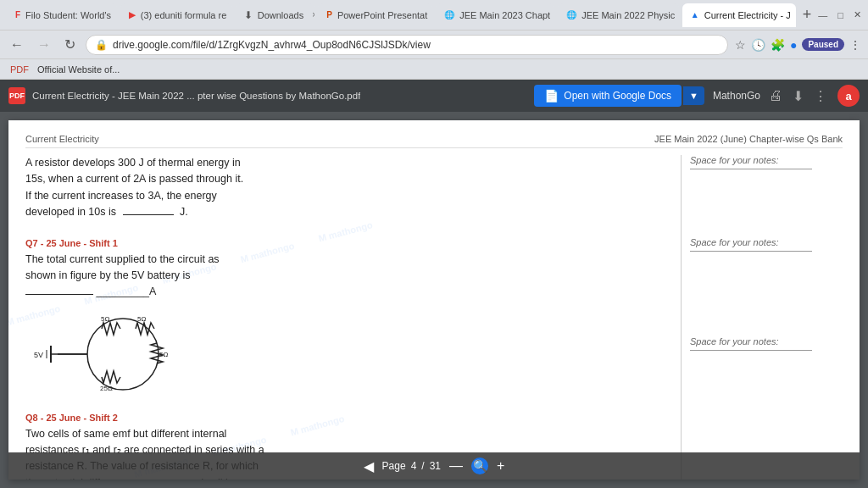 Image resolution: width=868 pixels, height=488 pixels. I want to click on tab-jee2023: 🌐 JEE Main 2023 Chapt ×, so click(495, 15).